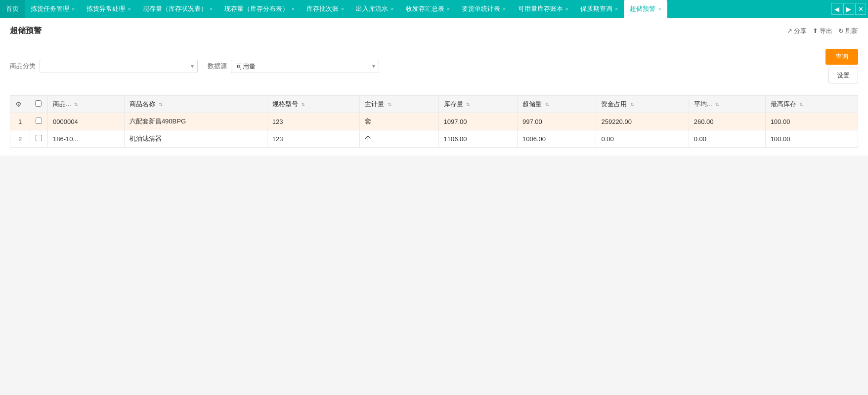 The height and width of the screenshot is (395, 868). What do you see at coordinates (643, 139) in the screenshot?
I see `row-capital: 0.00` at bounding box center [643, 139].